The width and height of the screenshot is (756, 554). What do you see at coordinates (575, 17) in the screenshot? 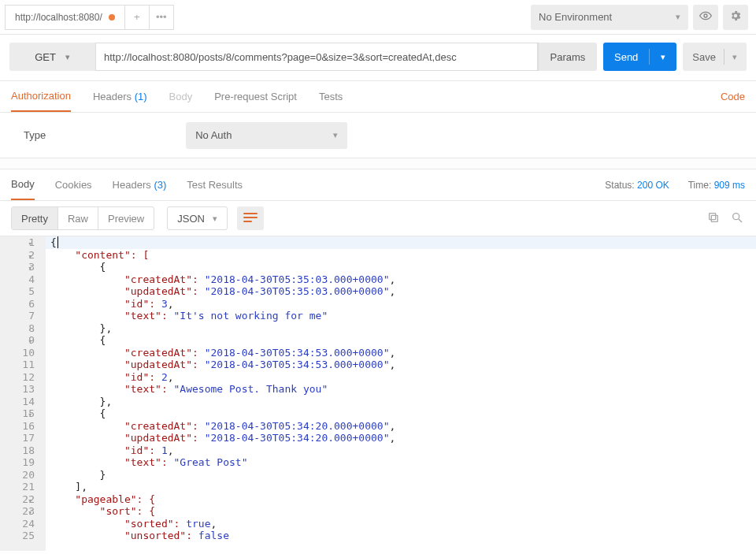
I see `environment-label: No Environment` at bounding box center [575, 17].